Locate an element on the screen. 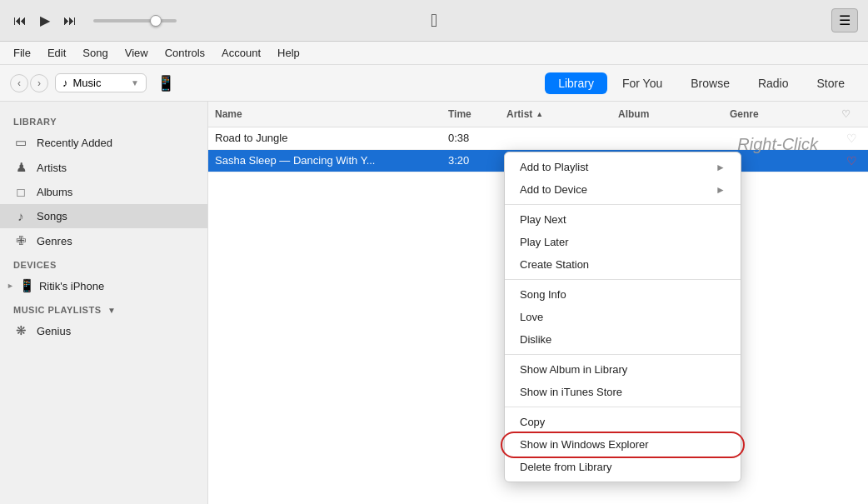 The width and height of the screenshot is (868, 504). tab-store: Store is located at coordinates (831, 83).